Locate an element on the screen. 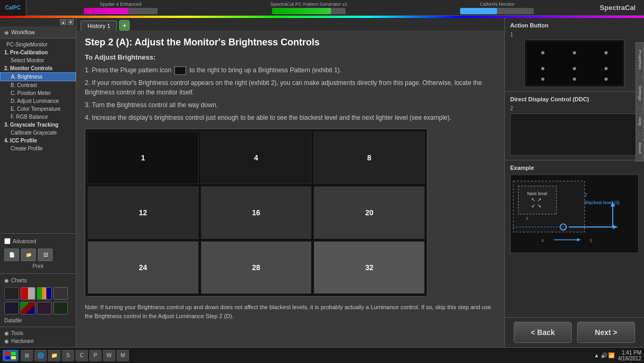  note-text: Note: If turning your Brightness control… is located at coordinates (290, 311).